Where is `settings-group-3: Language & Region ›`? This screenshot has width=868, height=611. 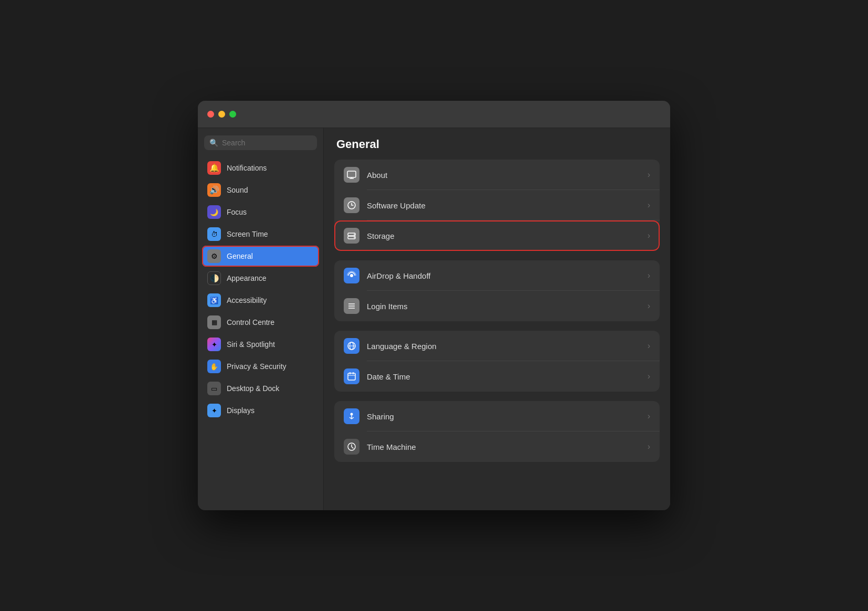
settings-group-3: Language & Region › is located at coordinates (497, 361).